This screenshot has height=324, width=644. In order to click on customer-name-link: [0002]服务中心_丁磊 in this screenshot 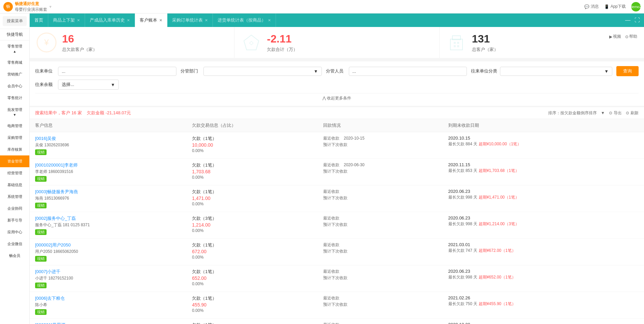, I will do `click(108, 218)`.